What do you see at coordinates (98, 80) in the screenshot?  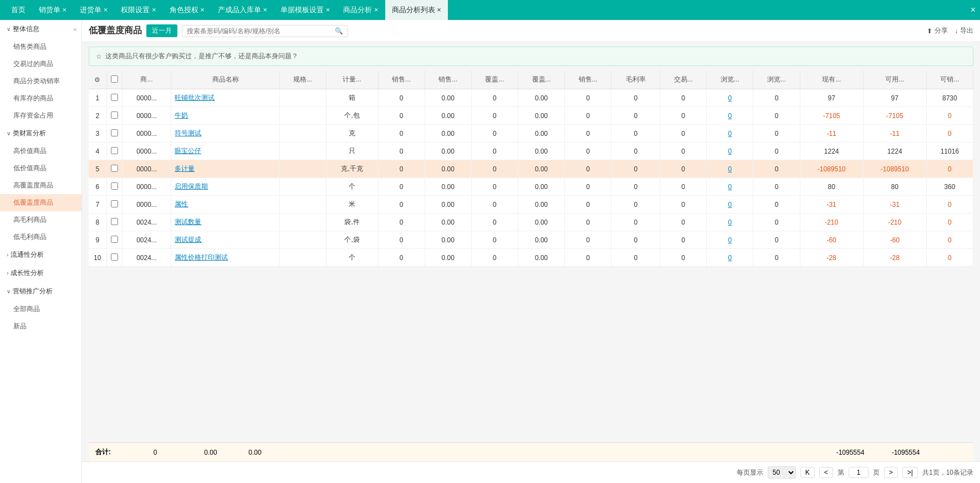 I see `col-gear: ⚙` at bounding box center [98, 80].